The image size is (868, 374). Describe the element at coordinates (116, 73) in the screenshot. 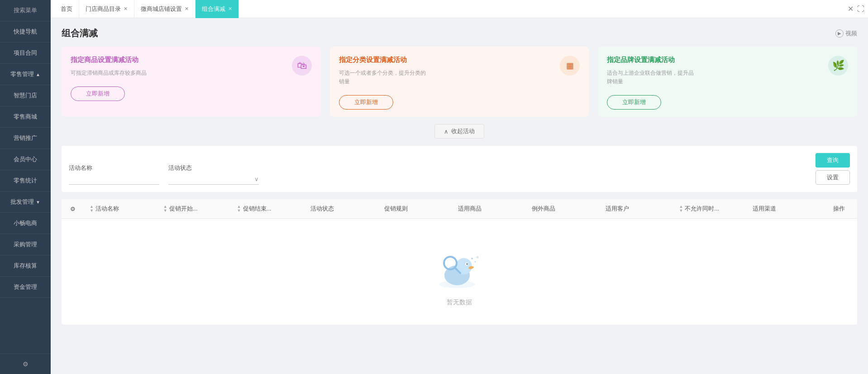

I see `product-card-desc: 可指定滞销商品或库存较多商品` at that location.